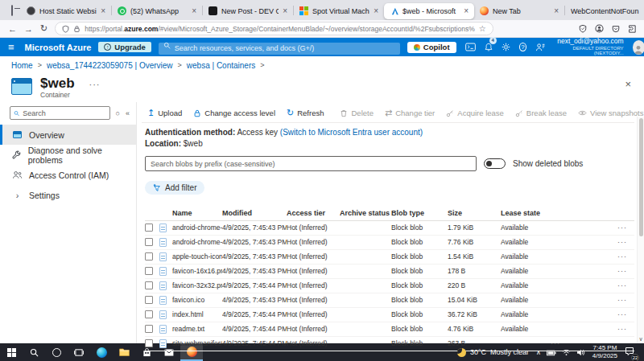 This screenshot has width=644, height=361. I want to click on col-access-tier: Access tier, so click(313, 213).